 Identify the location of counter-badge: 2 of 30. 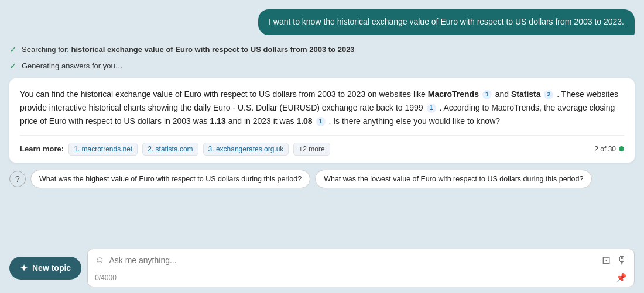
(609, 149).